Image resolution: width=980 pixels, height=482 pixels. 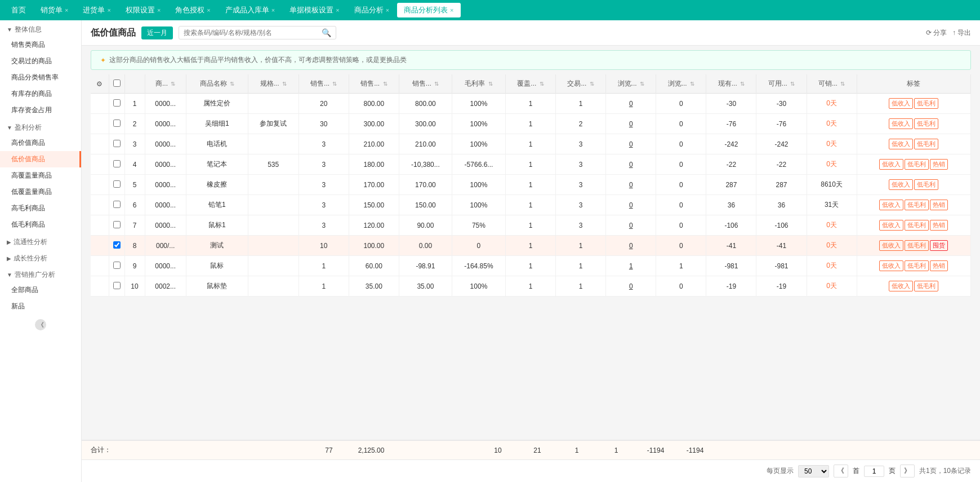 What do you see at coordinates (631, 84) in the screenshot?
I see `th-browse1: 浏览... ⇅` at bounding box center [631, 84].